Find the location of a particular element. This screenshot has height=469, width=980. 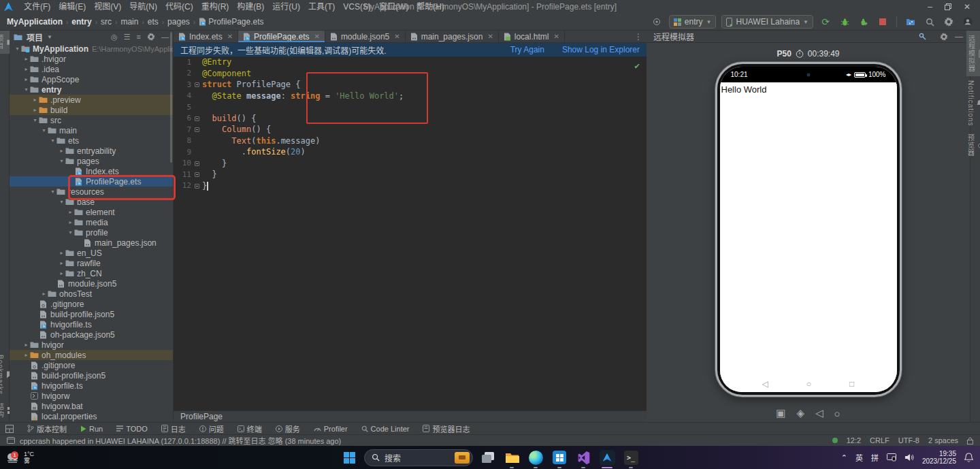

toolstrip-远程模拟器: 远程模拟器 is located at coordinates (973, 53).